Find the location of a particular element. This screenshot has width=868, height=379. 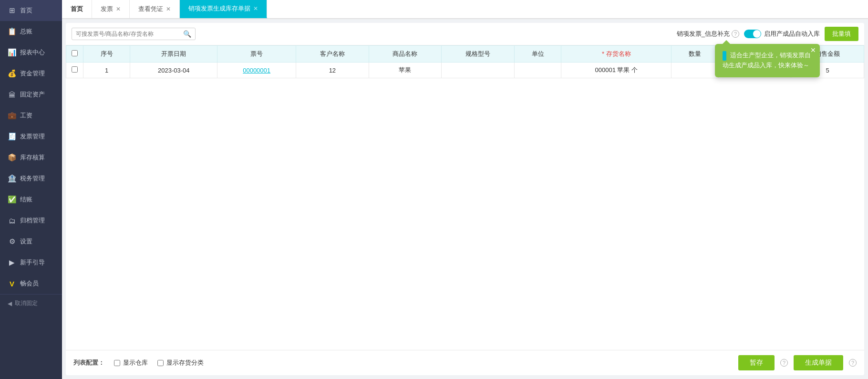

auto-warehouse-toggle is located at coordinates (753, 34).